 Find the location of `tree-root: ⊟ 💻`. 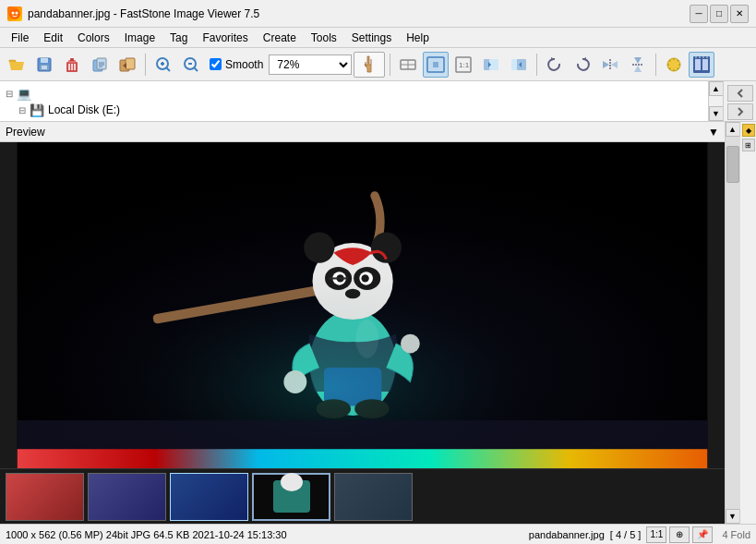

tree-root: ⊟ 💻 is located at coordinates (354, 93).